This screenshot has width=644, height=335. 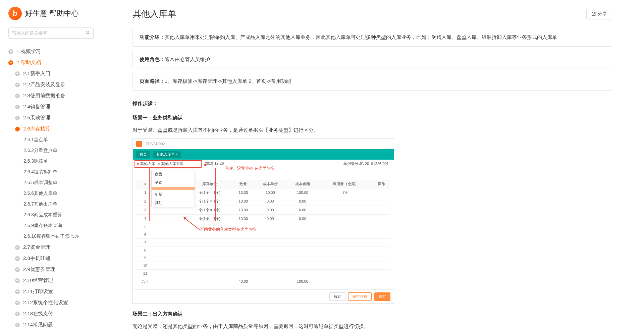 What do you see at coordinates (51, 183) in the screenshot?
I see `nav-2-6-5: 2.6.5成本调整单` at bounding box center [51, 183].